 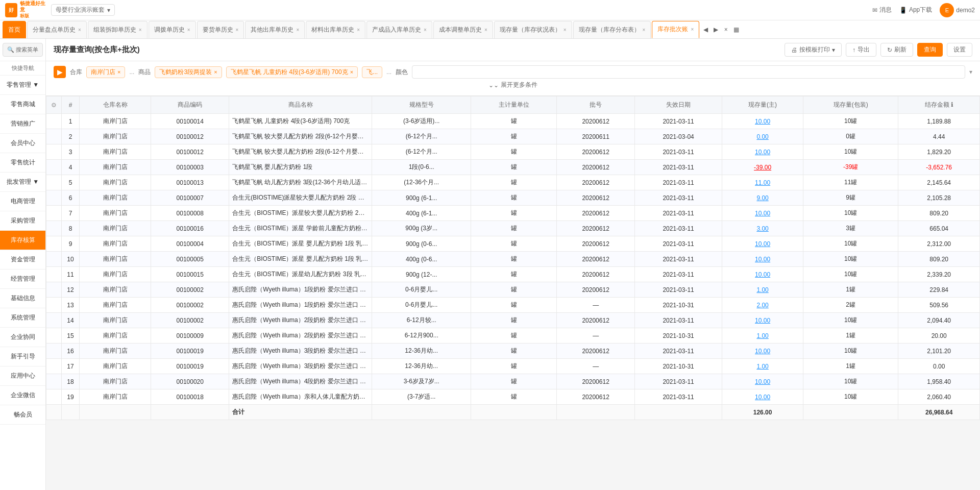 I want to click on tab-close-btn: ×, so click(x=726, y=30).